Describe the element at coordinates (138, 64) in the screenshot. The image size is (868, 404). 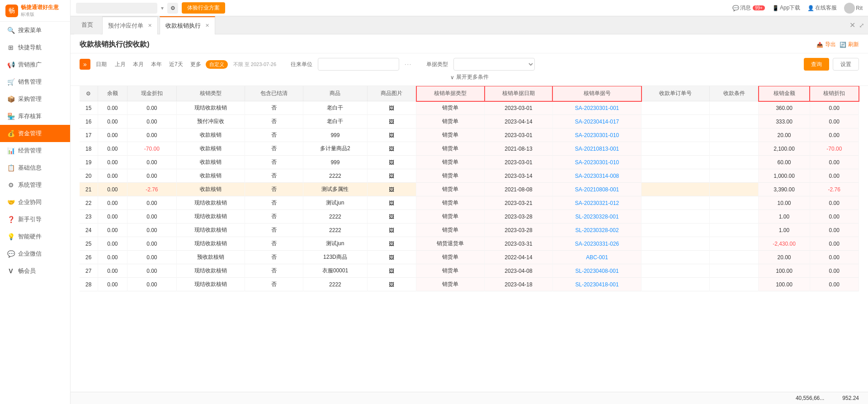
I see `date-opt-thismonth: 本月` at that location.